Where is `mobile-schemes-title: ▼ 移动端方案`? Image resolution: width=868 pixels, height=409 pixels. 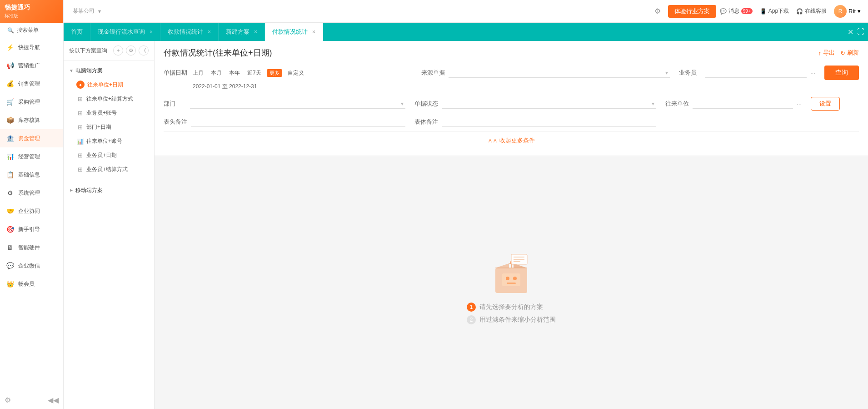
mobile-schemes-title: ▼ 移动端方案 is located at coordinates (109, 190).